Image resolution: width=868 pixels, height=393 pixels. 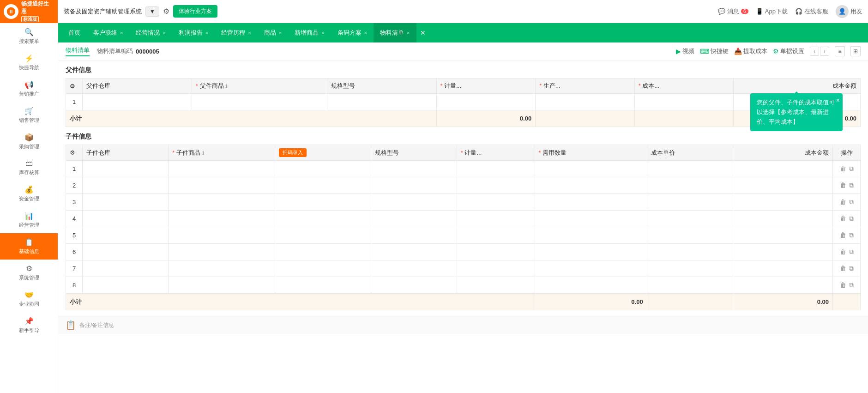 What do you see at coordinates (851, 219) in the screenshot?
I see `copy-button-4: ⧉` at bounding box center [851, 219].